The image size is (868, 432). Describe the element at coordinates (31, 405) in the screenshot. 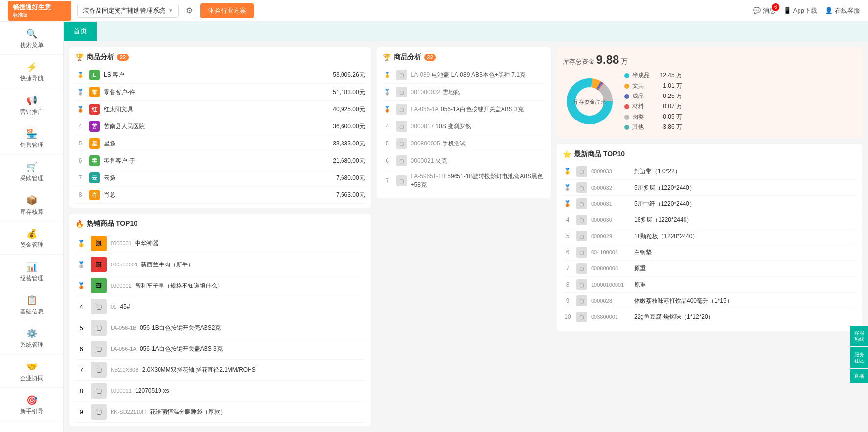

I see `sidebar-item-guide: 🎯新手引导` at that location.